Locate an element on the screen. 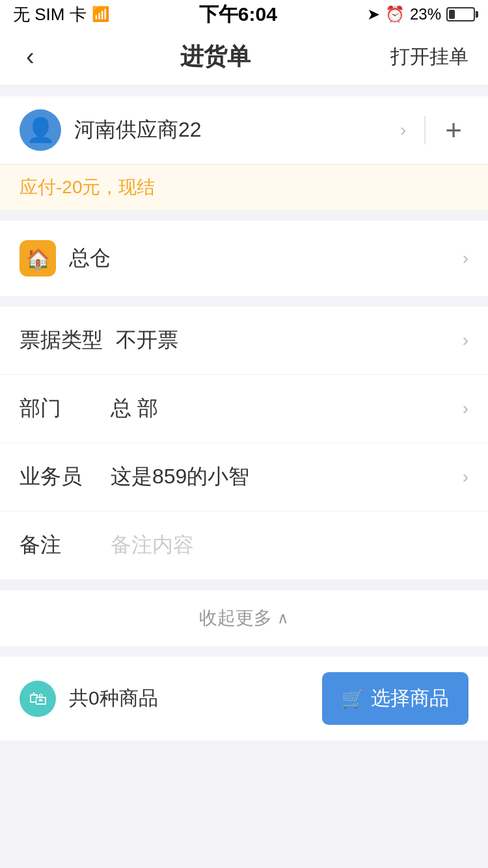 The width and height of the screenshot is (488, 868). bottom-area is located at coordinates (244, 804).